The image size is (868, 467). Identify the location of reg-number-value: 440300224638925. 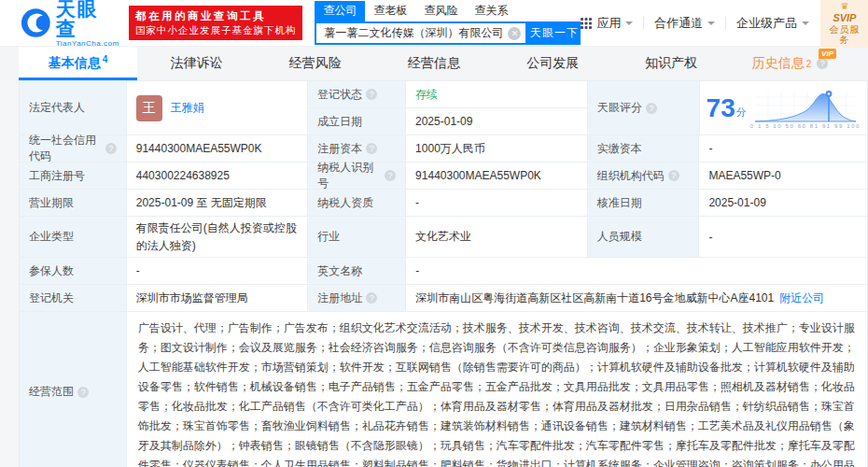
(218, 176).